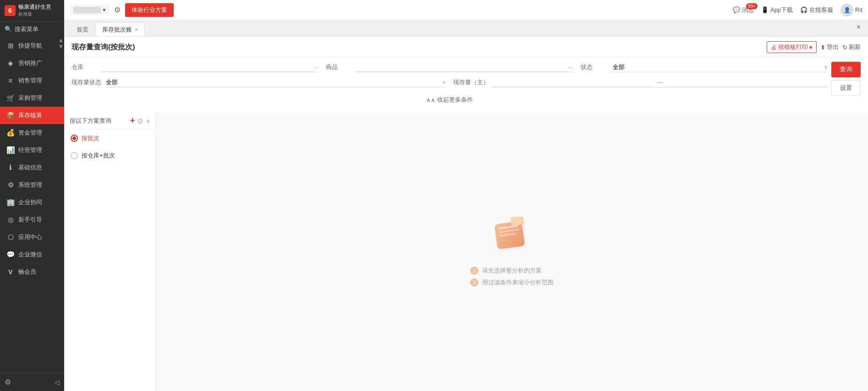  Describe the element at coordinates (512, 252) in the screenshot. I see `empty-state: 1 请先选择要分析的方案 2 用过滤条件来缩小分析范围` at that location.